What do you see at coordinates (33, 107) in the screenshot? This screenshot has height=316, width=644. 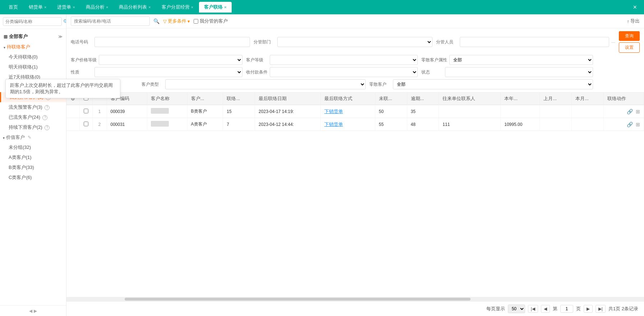 I see `sidebar-item-churn-warning: 流失预警客户(3) ?` at bounding box center [33, 107].